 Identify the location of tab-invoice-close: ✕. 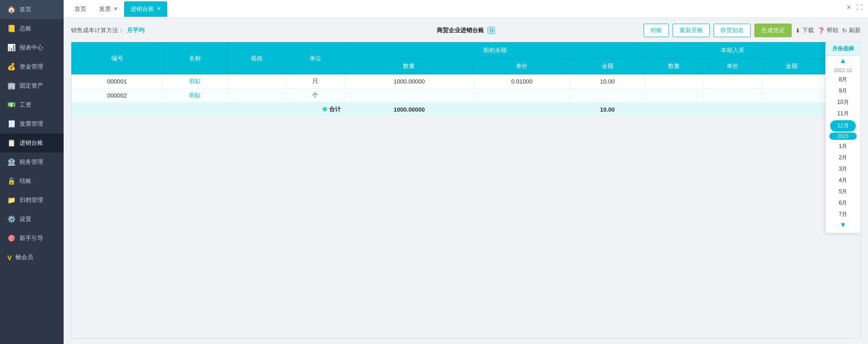
(115, 9).